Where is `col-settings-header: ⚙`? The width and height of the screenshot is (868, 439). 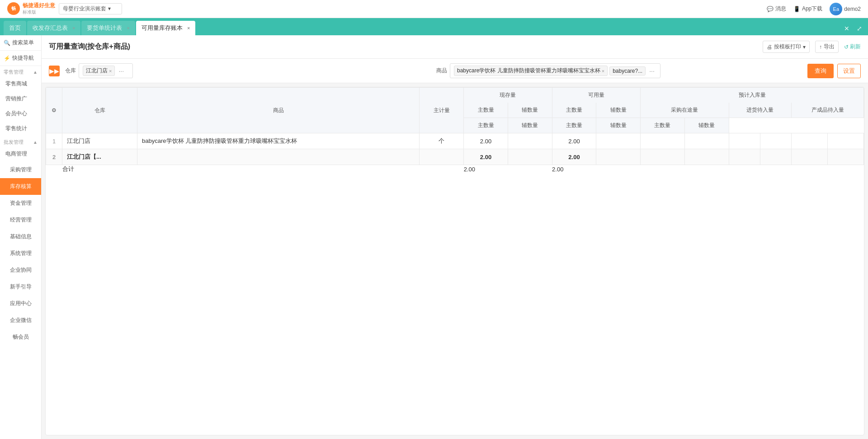 col-settings-header: ⚙ is located at coordinates (54, 110).